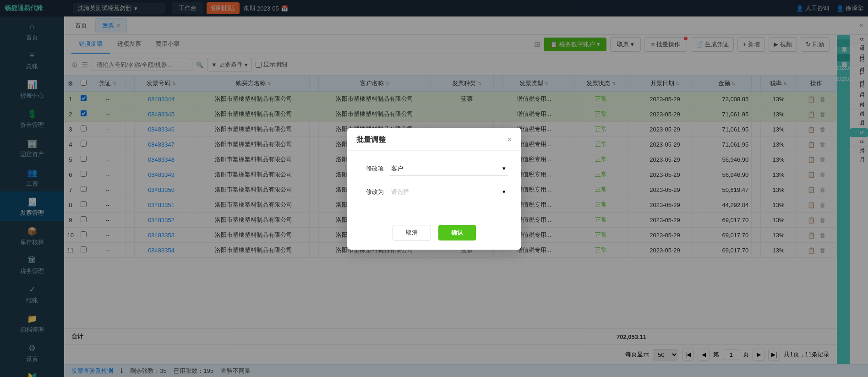  What do you see at coordinates (434, 169) in the screenshot?
I see `form-row-field: 修改项 客户 ▾` at bounding box center [434, 169].